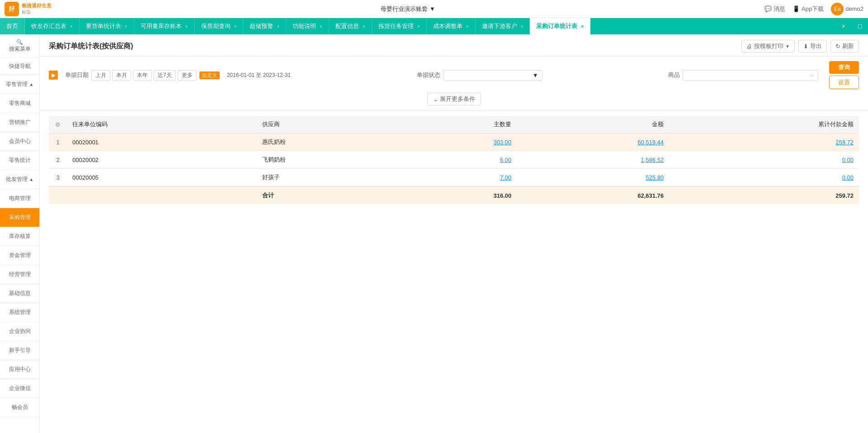  What do you see at coordinates (764, 142) in the screenshot?
I see `row-paid: 259.72` at bounding box center [764, 142].